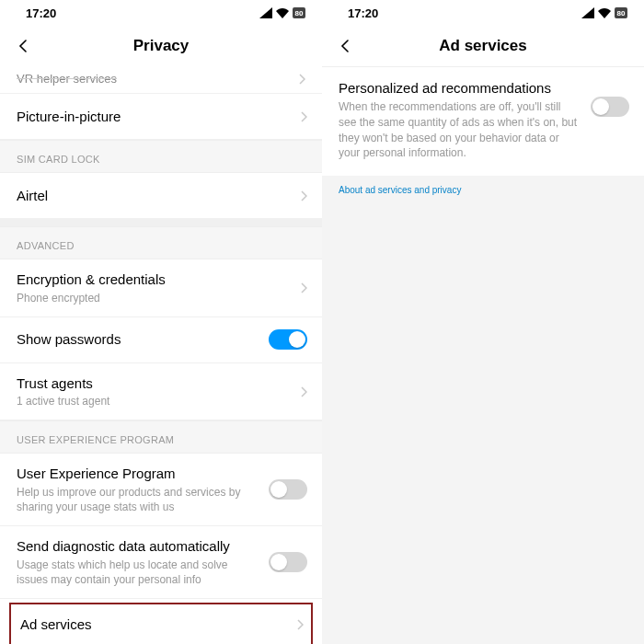  What do you see at coordinates (161, 489) in the screenshot?
I see `row-user-experience-program: User Experience Program Help us improve …` at bounding box center [161, 489].